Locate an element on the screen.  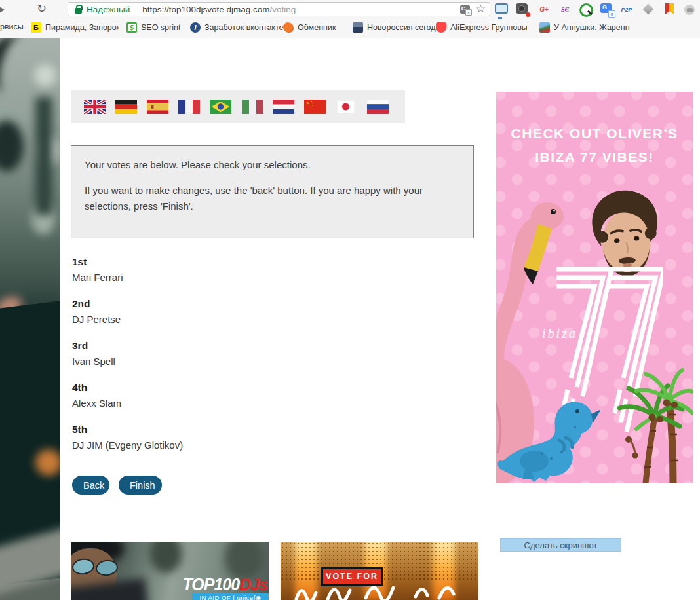
bookmark-seo-sprint: $ SEO sprint is located at coordinates (153, 28).